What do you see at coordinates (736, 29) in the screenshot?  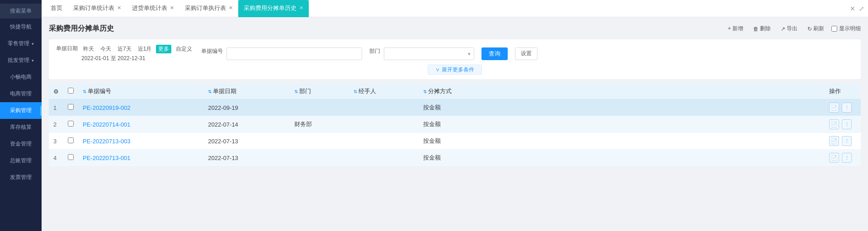 I see `add-button: + 新增` at bounding box center [736, 29].